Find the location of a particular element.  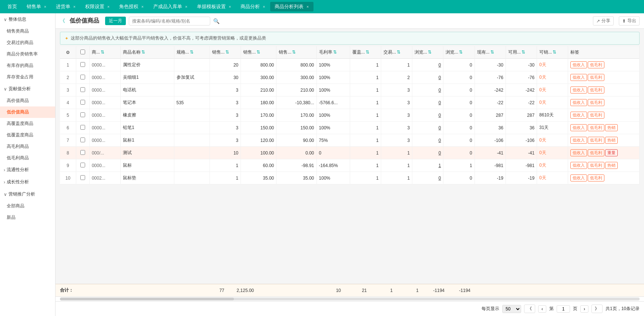

sidebar-item-high-coverage: 高覆盖度商品 is located at coordinates (27, 123).